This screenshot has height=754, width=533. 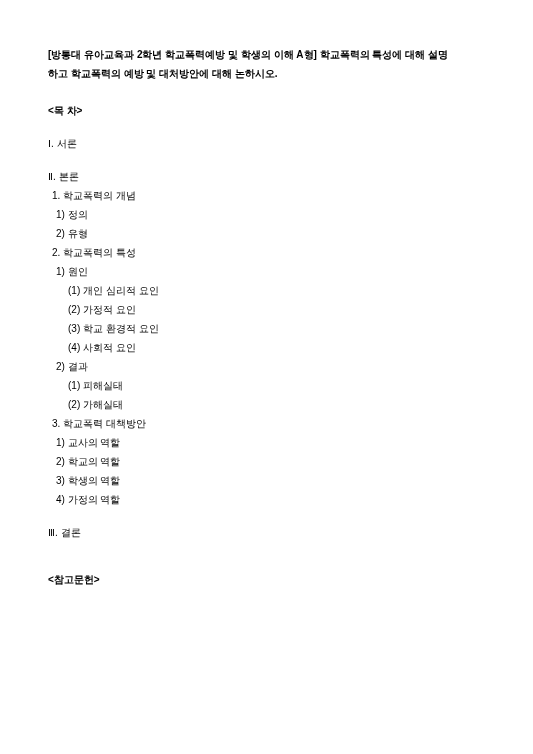 I want to click on section-body-2-1-2: (2) 가정적 요인, so click(x=276, y=310).